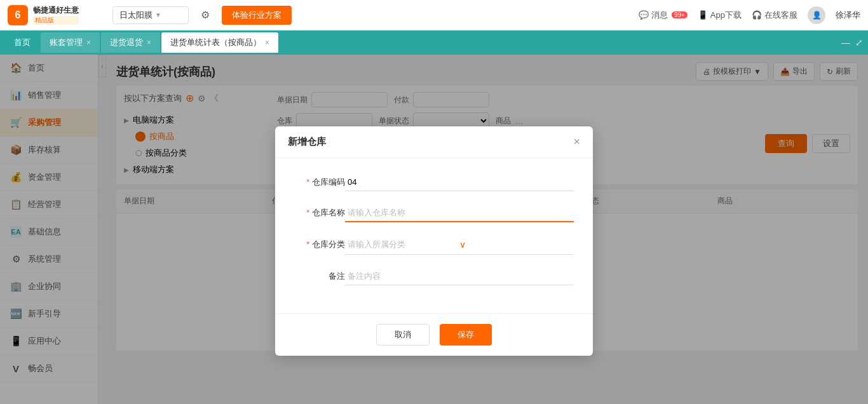 Image resolution: width=868 pixels, height=404 pixels. Describe the element at coordinates (434, 182) in the screenshot. I see `form-item-code: * 仓库编码` at that location.